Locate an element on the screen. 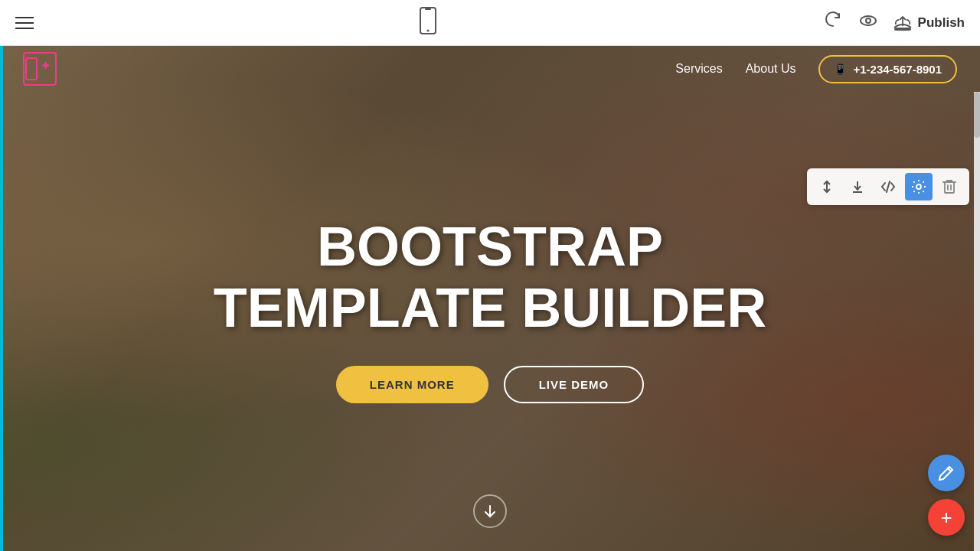  preview-icon is located at coordinates (868, 23).